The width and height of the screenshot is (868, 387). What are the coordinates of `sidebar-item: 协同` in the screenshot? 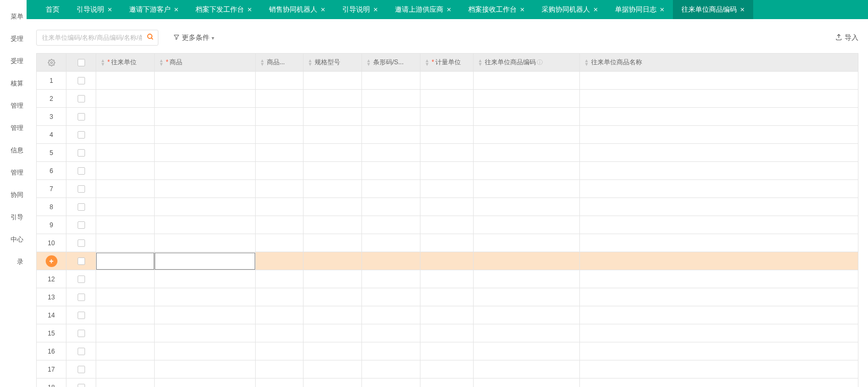 It's located at (13, 195).